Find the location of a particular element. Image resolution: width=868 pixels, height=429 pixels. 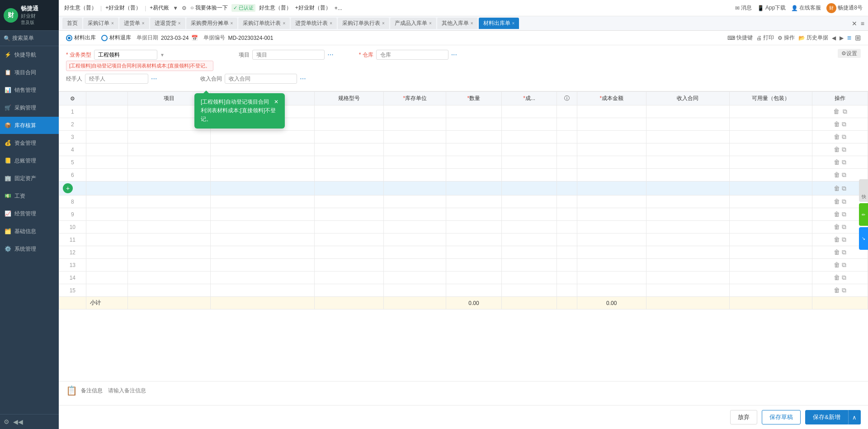

calendar-icon: 📅 is located at coordinates (194, 38).